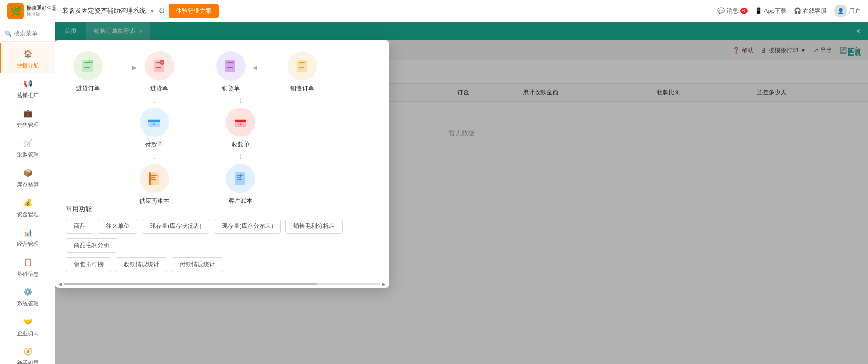 The width and height of the screenshot is (868, 364). Describe the element at coordinates (28, 173) in the screenshot. I see `inventory-icon: 📦` at that location.